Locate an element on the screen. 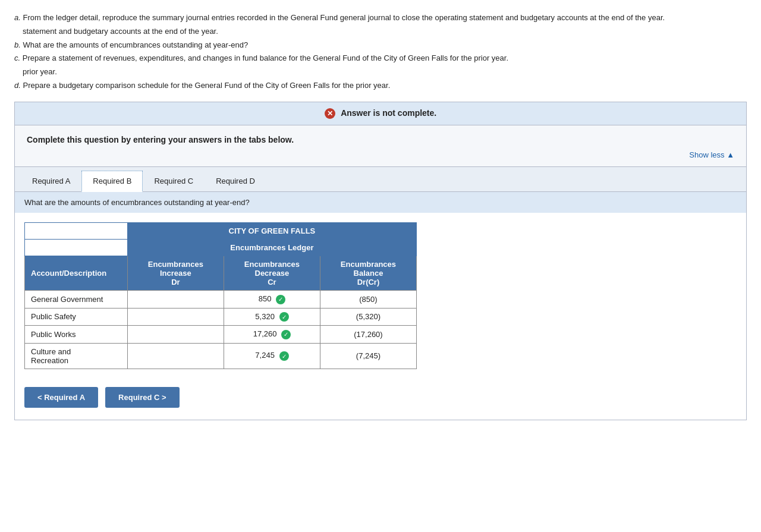 This screenshot has width=761, height=532. row-enc-balance-0: (850) is located at coordinates (368, 300).